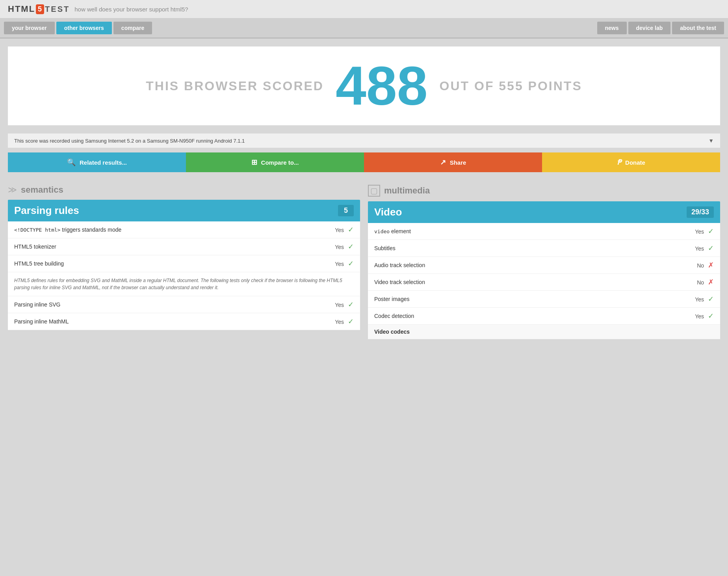  Describe the element at coordinates (698, 28) in the screenshot. I see `nav-about-the-test: about the test` at that location.